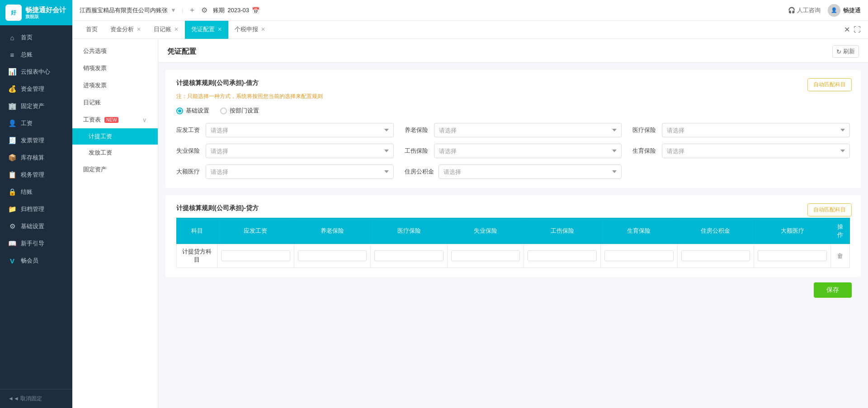  What do you see at coordinates (36, 158) in the screenshot?
I see `sidebar-item-inventory: 📦 库存核算` at bounding box center [36, 158].